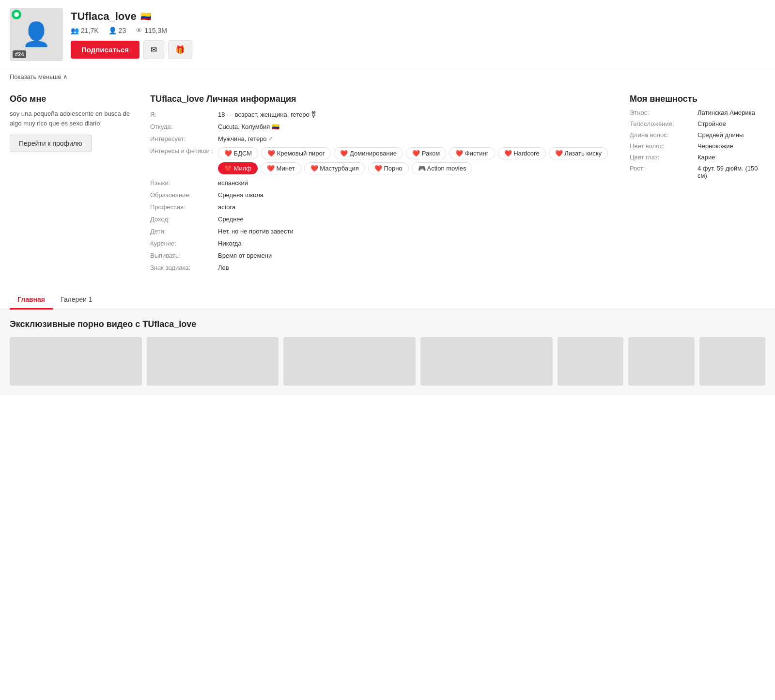 Image resolution: width=775 pixels, height=700 pixels. I want to click on appearance-label: Длина волос:, so click(664, 135).